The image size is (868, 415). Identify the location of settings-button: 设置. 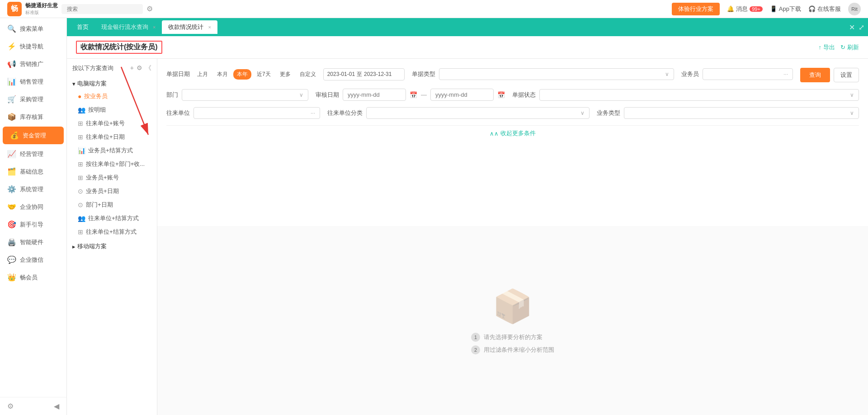
(846, 75).